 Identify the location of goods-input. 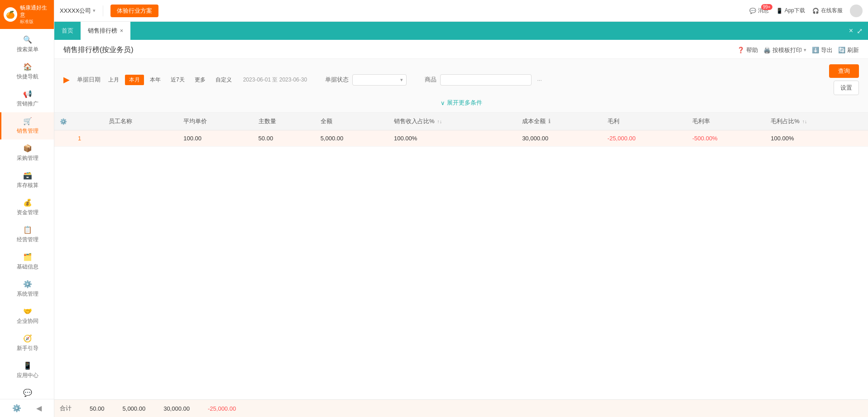
(486, 80).